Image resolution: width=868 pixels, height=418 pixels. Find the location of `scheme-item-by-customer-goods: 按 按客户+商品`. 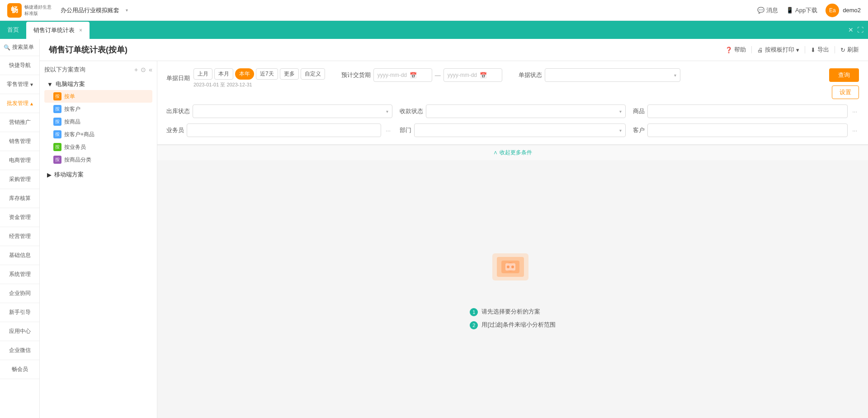

scheme-item-by-customer-goods: 按 按客户+商品 is located at coordinates (99, 134).